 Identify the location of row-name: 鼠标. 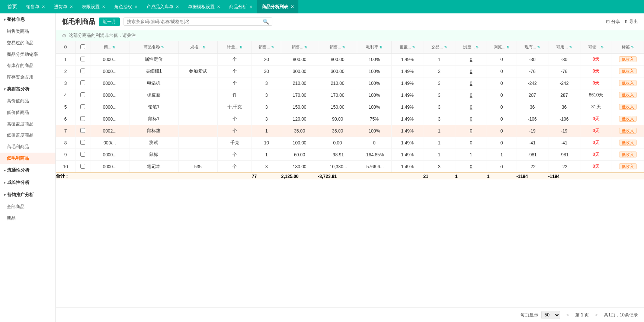
(154, 155).